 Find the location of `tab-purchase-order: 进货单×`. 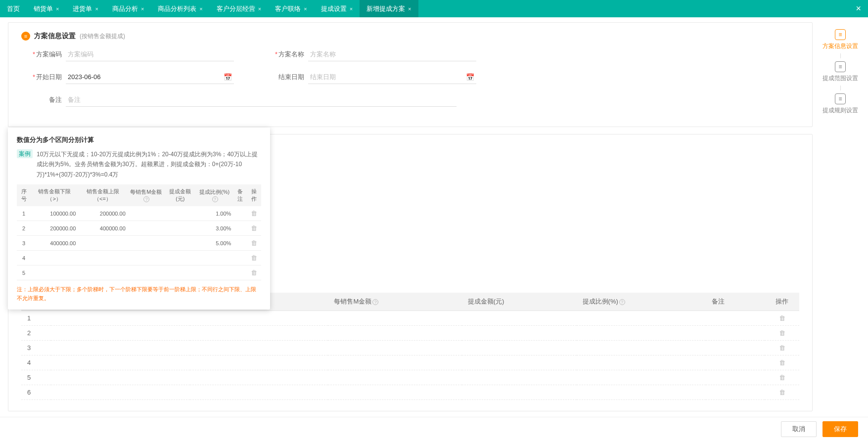

tab-purchase-order: 进货单× is located at coordinates (85, 9).